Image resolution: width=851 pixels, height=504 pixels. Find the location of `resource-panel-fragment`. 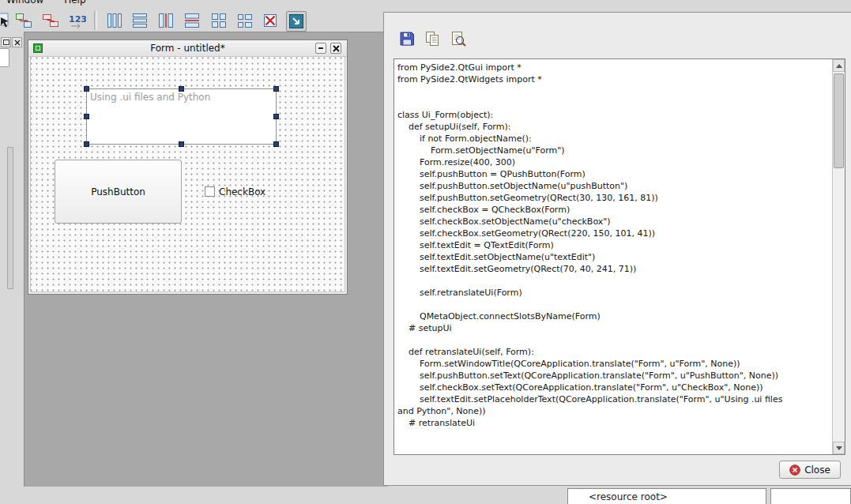

resource-panel-fragment is located at coordinates (811, 496).